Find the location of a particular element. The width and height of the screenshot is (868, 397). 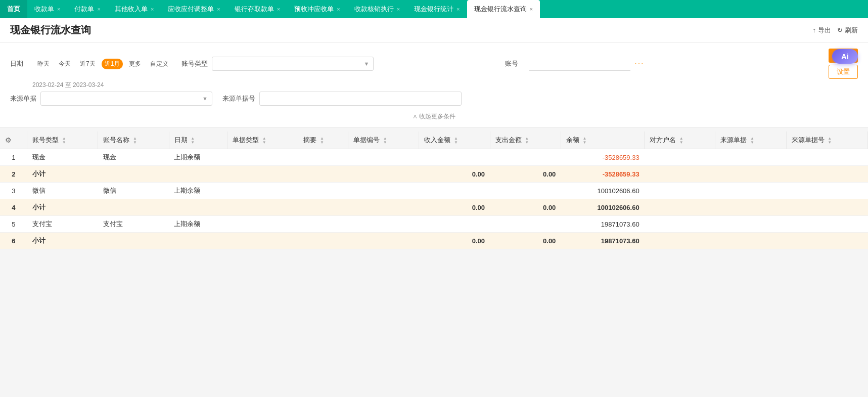

date-opt-more: 更多 is located at coordinates (135, 64).